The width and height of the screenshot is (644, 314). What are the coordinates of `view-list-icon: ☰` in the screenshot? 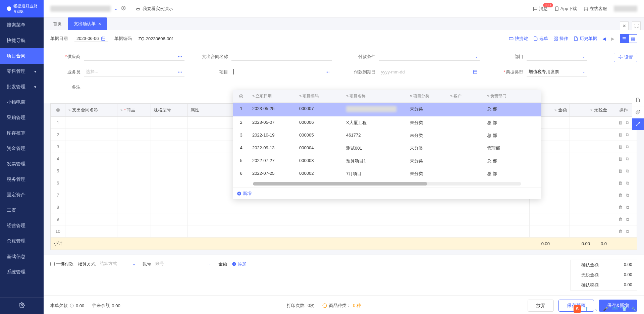 It's located at (624, 39).